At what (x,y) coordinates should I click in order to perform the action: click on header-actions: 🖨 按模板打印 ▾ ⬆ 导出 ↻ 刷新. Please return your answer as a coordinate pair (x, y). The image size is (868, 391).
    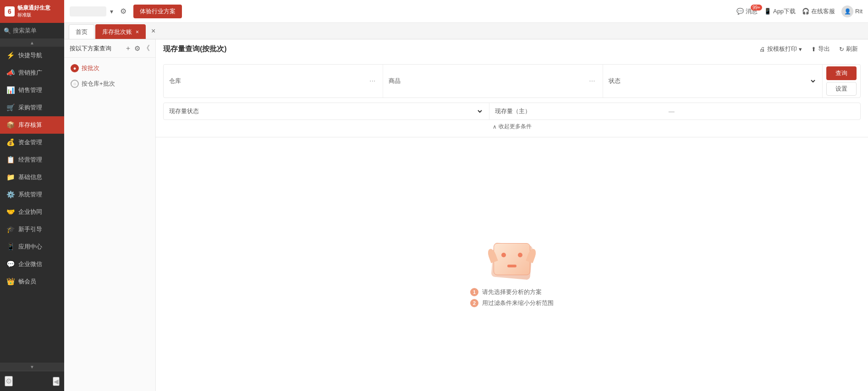
    Looking at the image, I should click on (808, 49).